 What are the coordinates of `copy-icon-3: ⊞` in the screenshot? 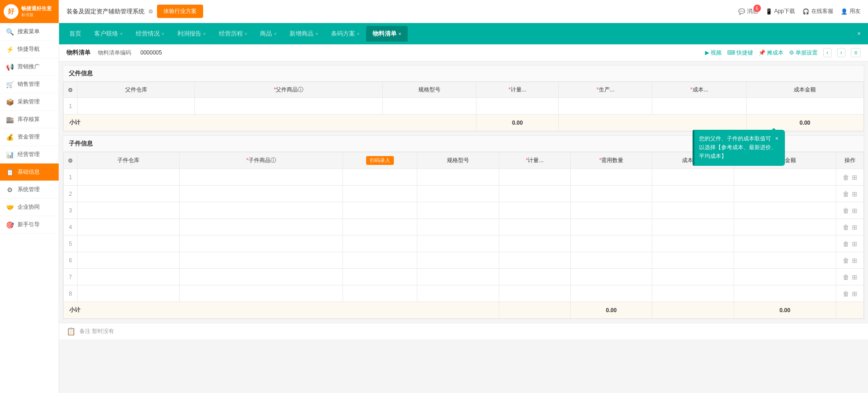 It's located at (855, 227).